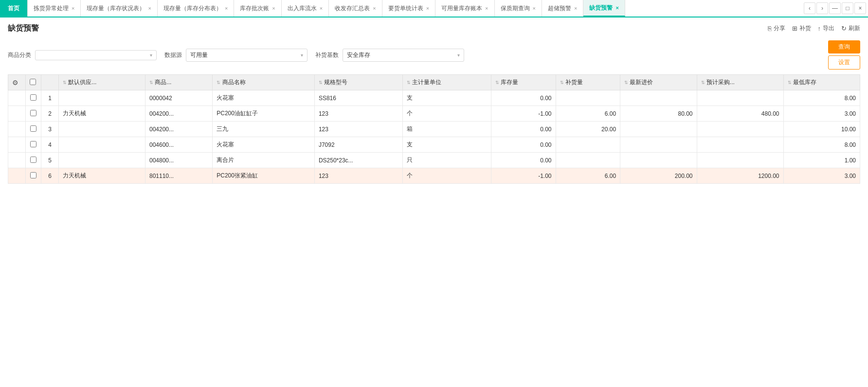 The image size is (868, 387). What do you see at coordinates (802, 28) in the screenshot?
I see `replenish-button: ⊞ 补货` at bounding box center [802, 28].